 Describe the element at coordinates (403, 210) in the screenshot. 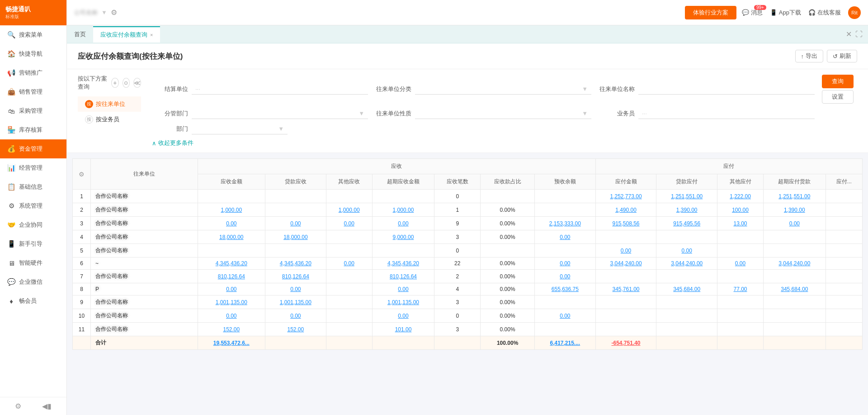

I see `row-overdue-receivable: 1,000.00` at that location.